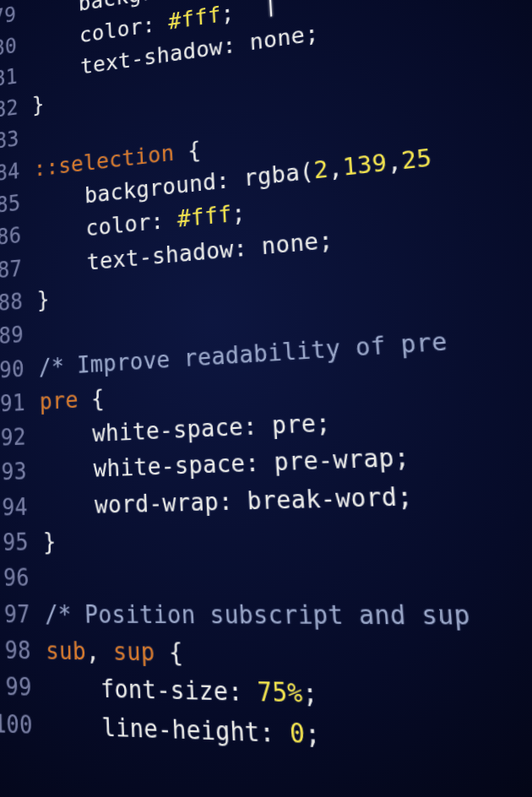  What do you see at coordinates (66, 652) in the screenshot?
I see `token-sel: sub` at bounding box center [66, 652].